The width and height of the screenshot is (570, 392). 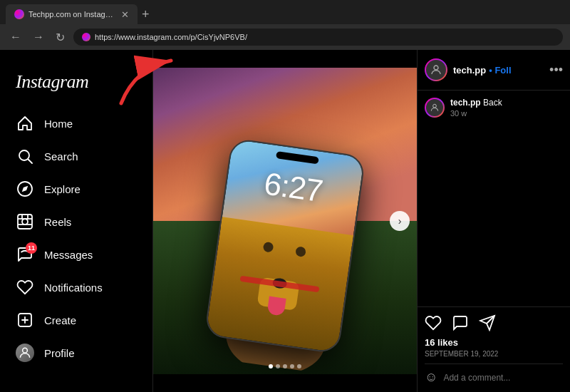 I want to click on search-icon, so click(x=25, y=156).